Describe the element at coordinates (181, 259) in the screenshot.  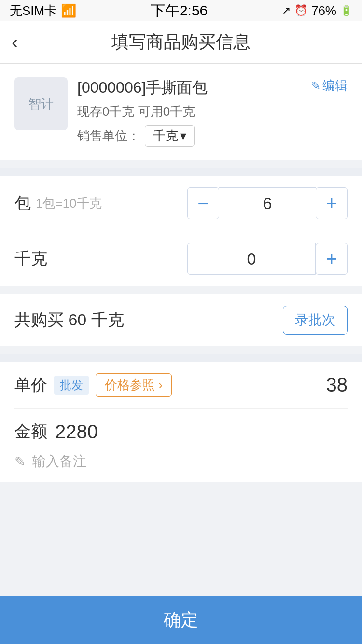
I see `kg-row: 千克 +` at that location.